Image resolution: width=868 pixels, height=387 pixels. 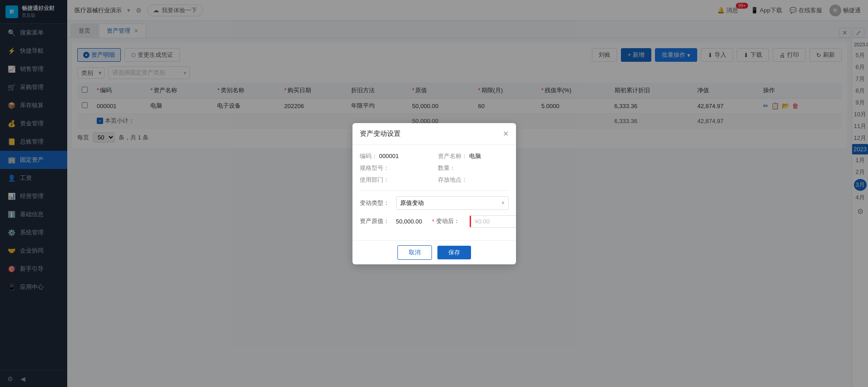 What do you see at coordinates (434, 193) in the screenshot?
I see `modal-body: 编码： 000001 资产名称： 电脑 规格型号： 数量： 使用部门：` at bounding box center [434, 193].